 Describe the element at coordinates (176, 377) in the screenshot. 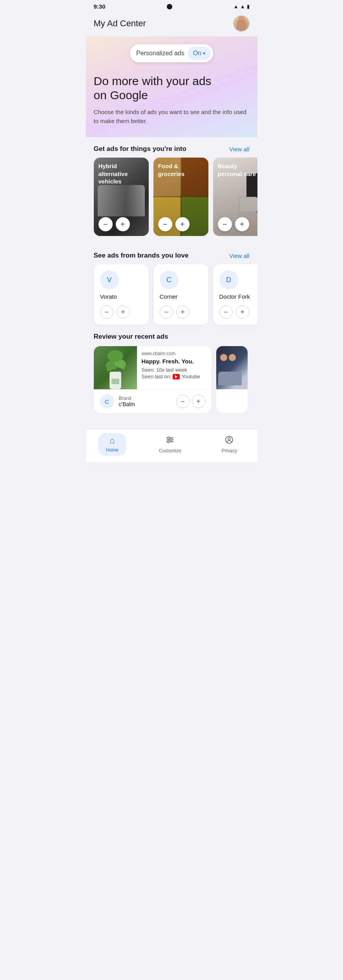

I see `youtube-play-triangle` at that location.